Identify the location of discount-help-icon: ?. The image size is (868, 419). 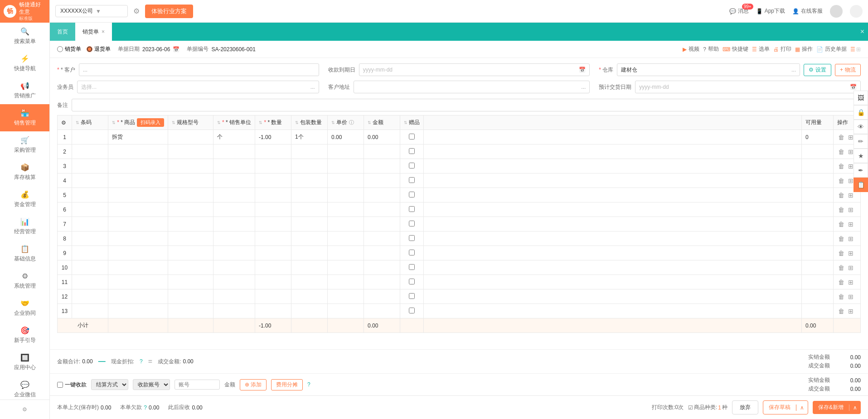
(141, 361).